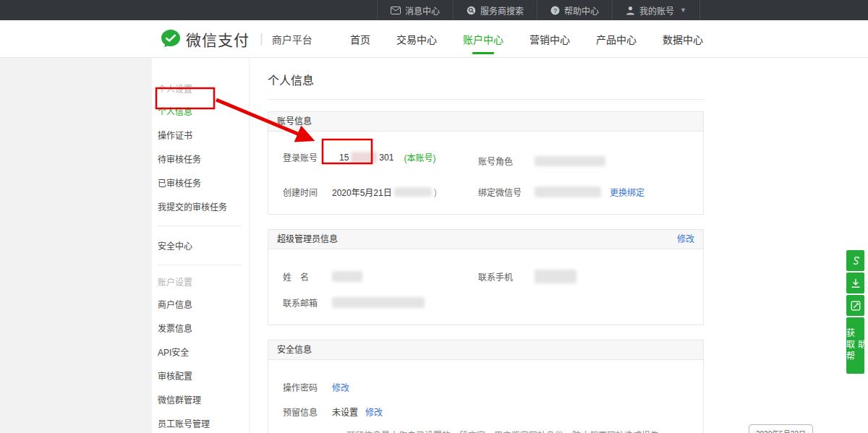  What do you see at coordinates (486, 386) in the screenshot?
I see `security-info-card: 安全信息 操作密码 修改 预留信息 未设置 修改 预留信息是由你自己设置的一段文…` at bounding box center [486, 386].